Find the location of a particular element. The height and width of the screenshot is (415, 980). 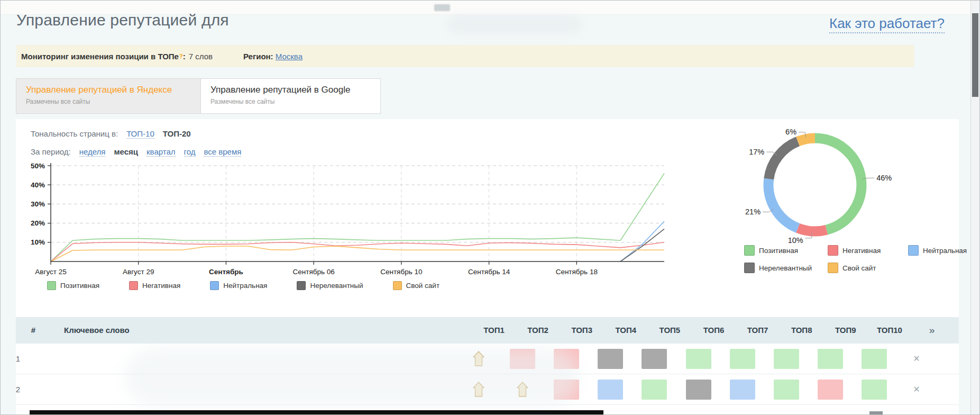

tonality-option-2: ТОП-20 is located at coordinates (177, 133).